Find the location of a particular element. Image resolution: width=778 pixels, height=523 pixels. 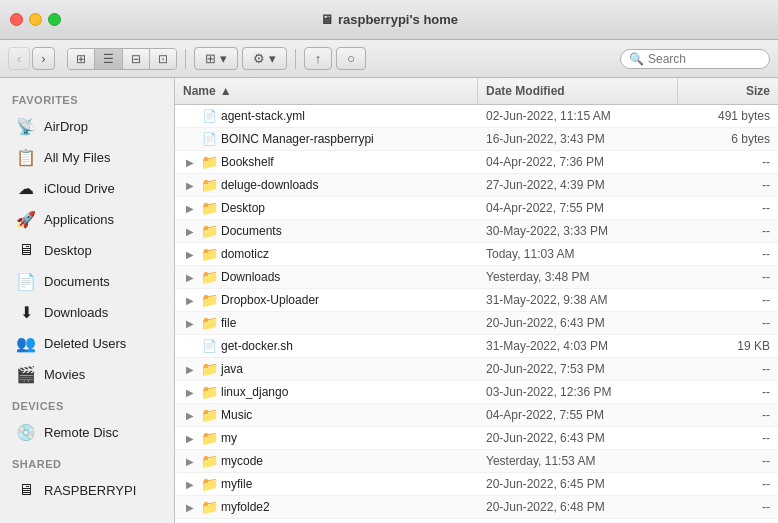

table-row: ▶📁mycodeYesterday, 11:53 AM-- is located at coordinates (476, 462).